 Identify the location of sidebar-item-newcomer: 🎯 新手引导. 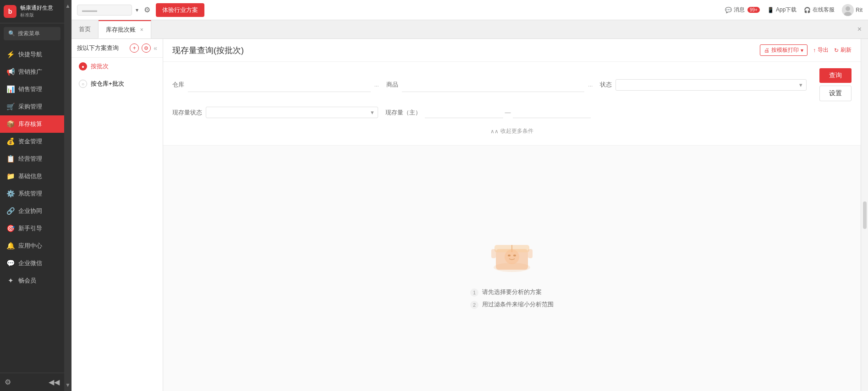
(32, 228).